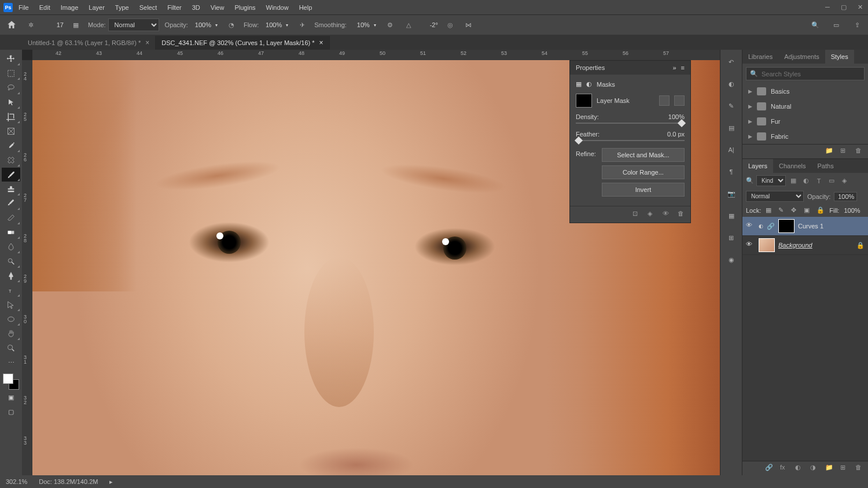 This screenshot has height=488, width=868. Describe the element at coordinates (683, 68) in the screenshot. I see `menu-icon: ≡` at that location.